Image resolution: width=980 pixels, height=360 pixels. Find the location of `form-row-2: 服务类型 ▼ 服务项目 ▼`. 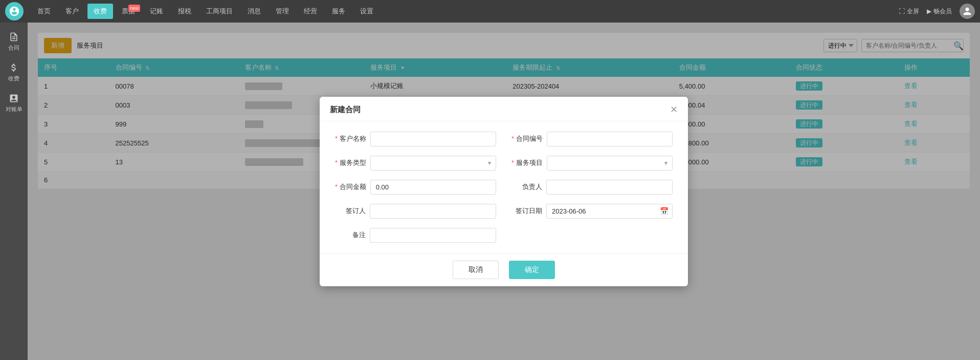

form-row-2: 服务类型 ▼ 服务项目 ▼ is located at coordinates (504, 163).